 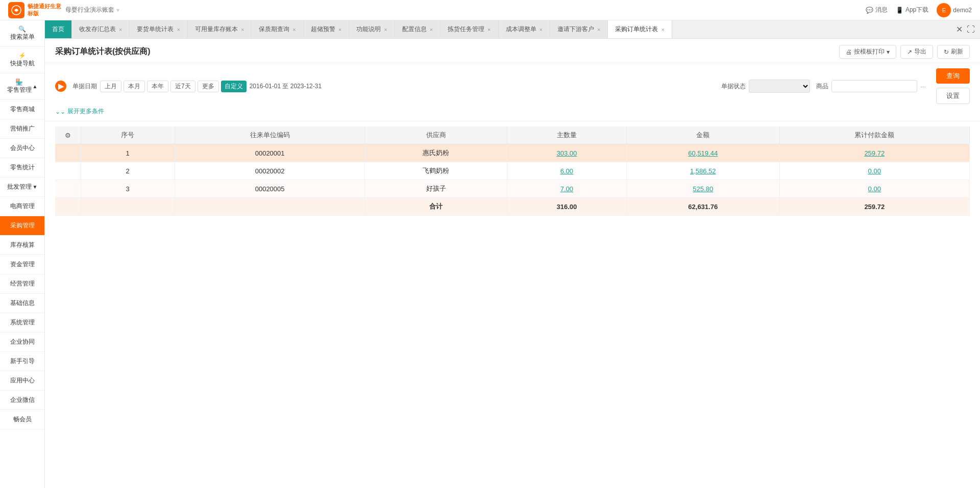 What do you see at coordinates (919, 10) in the screenshot?
I see `top-bar-right: 💬 消息 📱 App下载 E demo2` at bounding box center [919, 10].